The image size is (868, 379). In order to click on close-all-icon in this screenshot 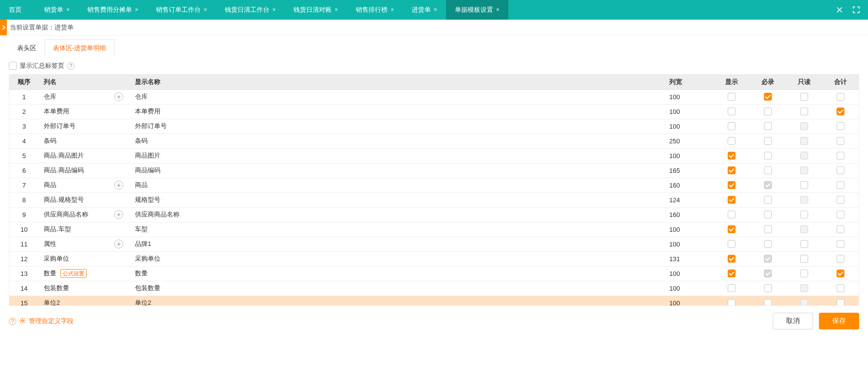, I will do `click(840, 10)`.